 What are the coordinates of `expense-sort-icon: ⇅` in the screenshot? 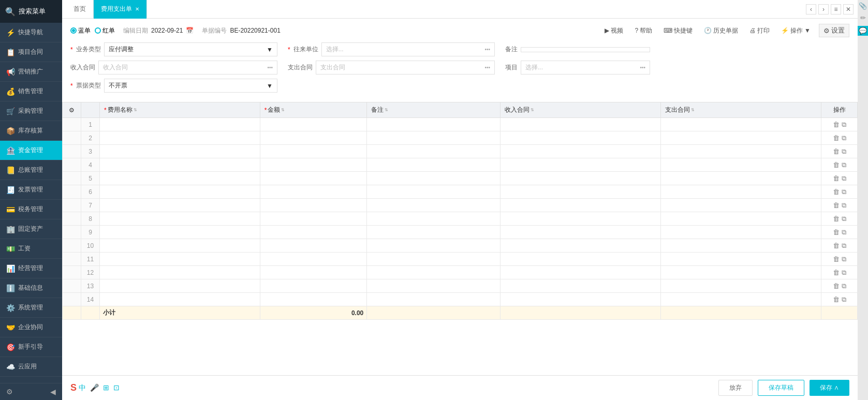 It's located at (693, 110).